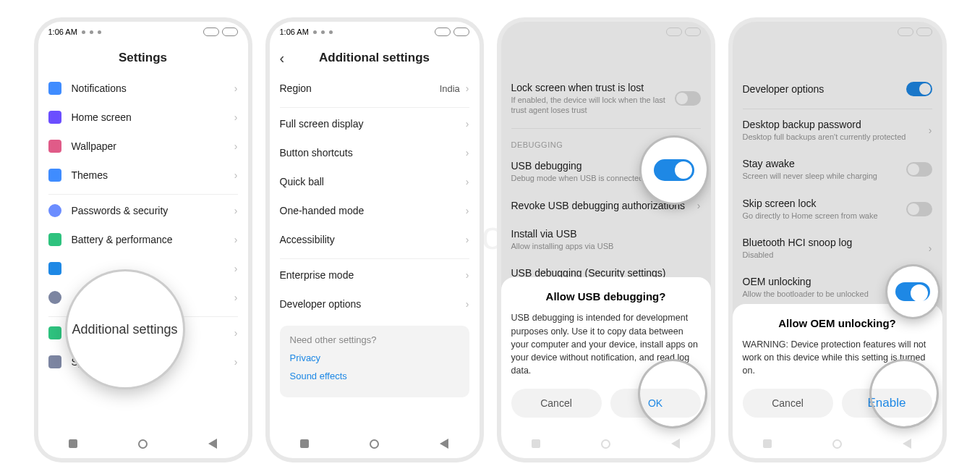  Describe the element at coordinates (143, 58) in the screenshot. I see `page-title: Settings` at that location.